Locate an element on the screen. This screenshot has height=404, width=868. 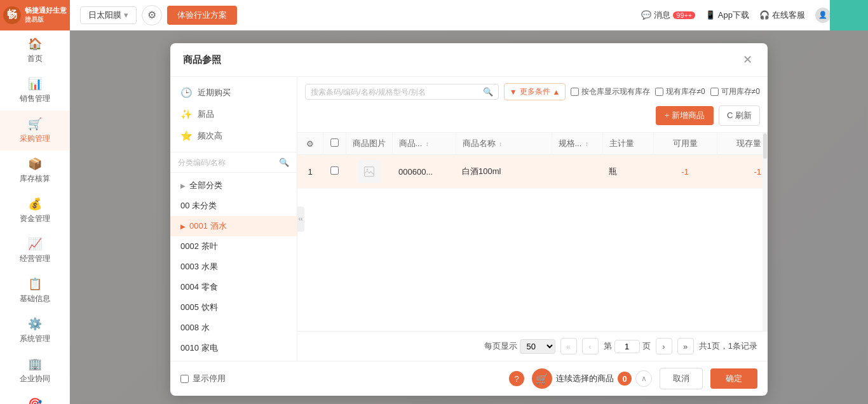
page-number-input is located at coordinates (627, 347).